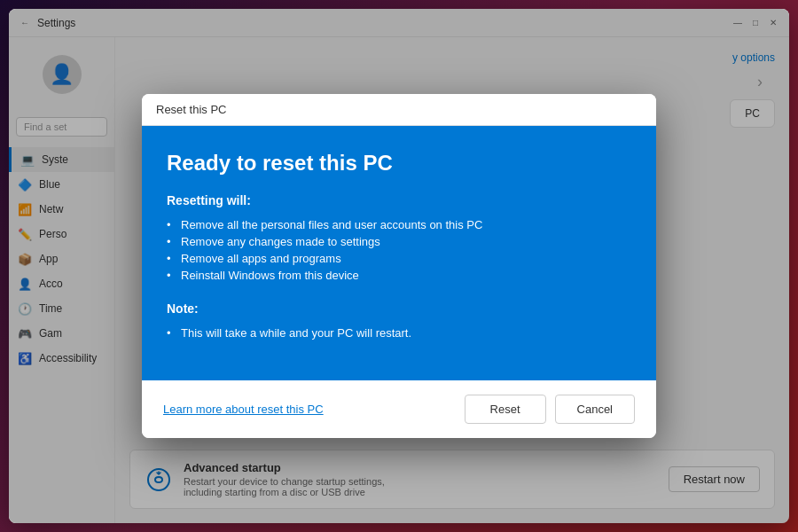 The height and width of the screenshot is (532, 798). What do you see at coordinates (399, 250) in the screenshot?
I see `resetting-will-list: Remove all the personal files and user a…` at bounding box center [399, 250].